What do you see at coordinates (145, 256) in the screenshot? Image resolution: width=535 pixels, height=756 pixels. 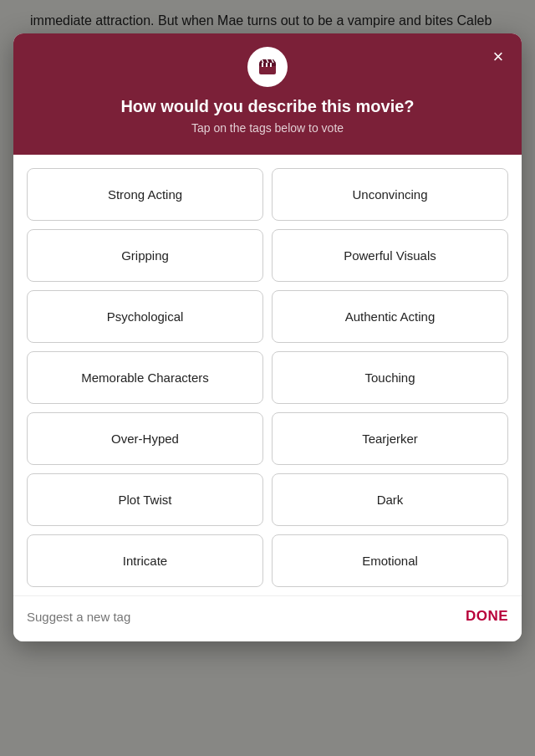 I see `tag-gripping: Gripping` at bounding box center [145, 256].